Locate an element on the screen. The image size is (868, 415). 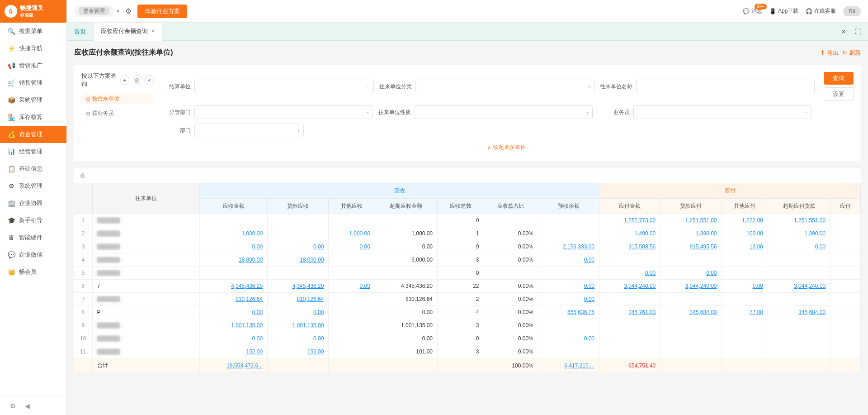
dept-input: ▾ is located at coordinates (249, 130).